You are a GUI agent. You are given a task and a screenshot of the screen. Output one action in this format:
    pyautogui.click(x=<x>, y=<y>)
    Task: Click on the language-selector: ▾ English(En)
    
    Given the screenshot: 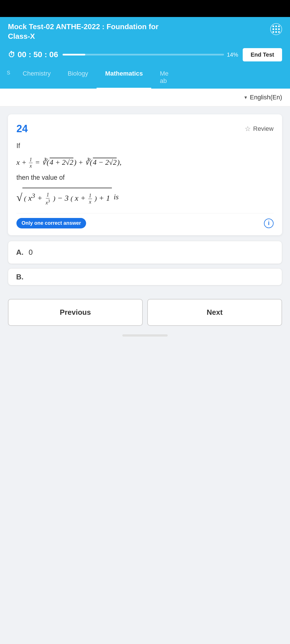 What is the action you would take?
    pyautogui.click(x=263, y=97)
    